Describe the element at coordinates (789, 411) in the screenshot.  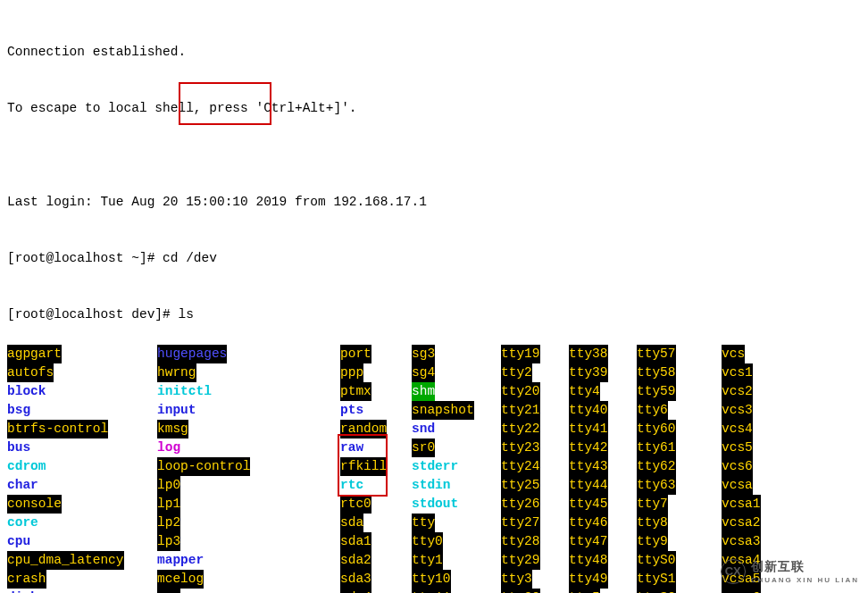
I see `ls-entry: vcs3` at that location.